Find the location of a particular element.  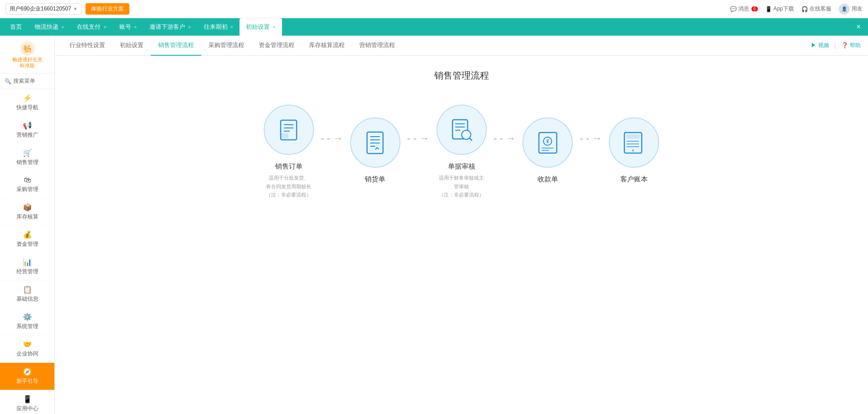

step-circle-doc-review is located at coordinates (462, 130).